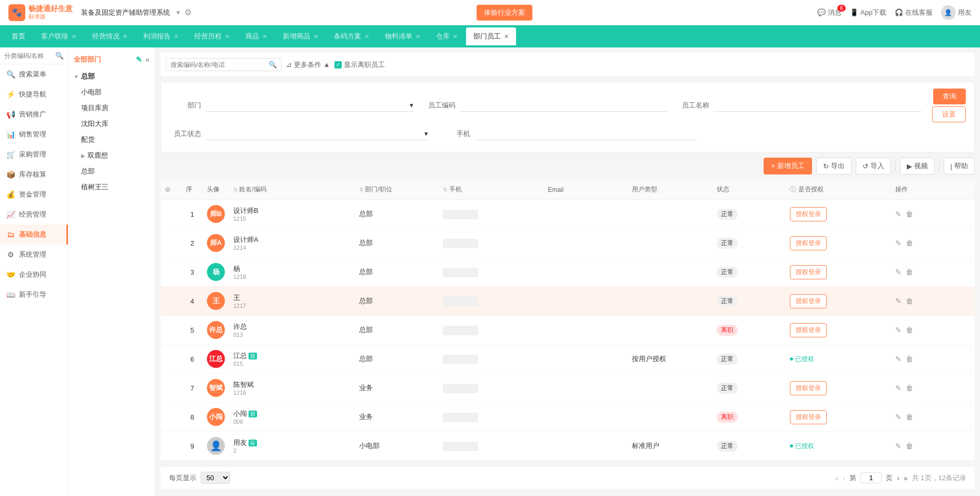 This screenshot has height=496, width=980. I want to click on more-conditions-btn: ⊿ 更多条件 ▲, so click(308, 65).